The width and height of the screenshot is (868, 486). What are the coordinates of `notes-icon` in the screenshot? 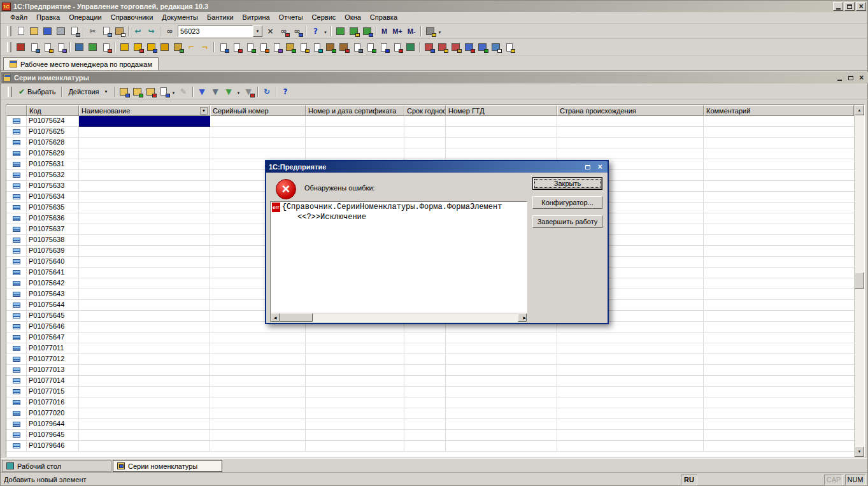 It's located at (509, 47).